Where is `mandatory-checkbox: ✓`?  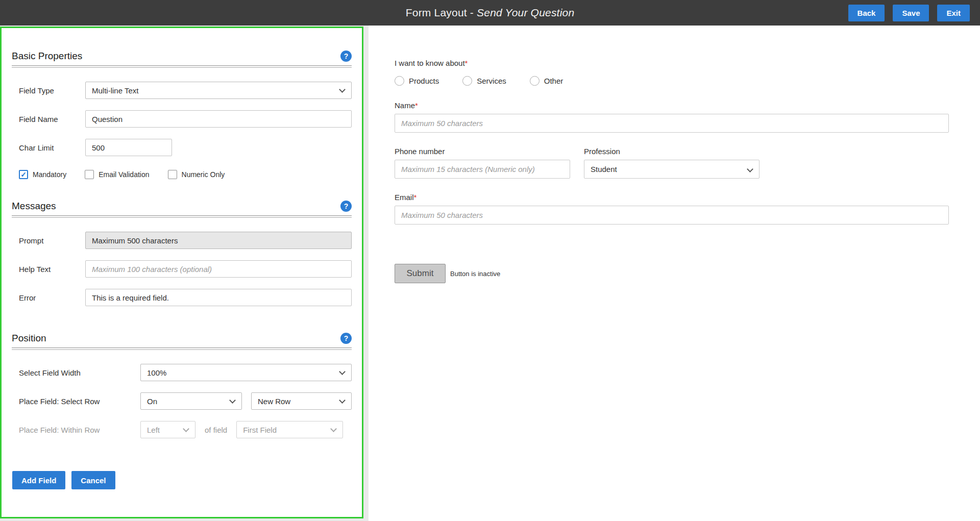
mandatory-checkbox: ✓ is located at coordinates (23, 175).